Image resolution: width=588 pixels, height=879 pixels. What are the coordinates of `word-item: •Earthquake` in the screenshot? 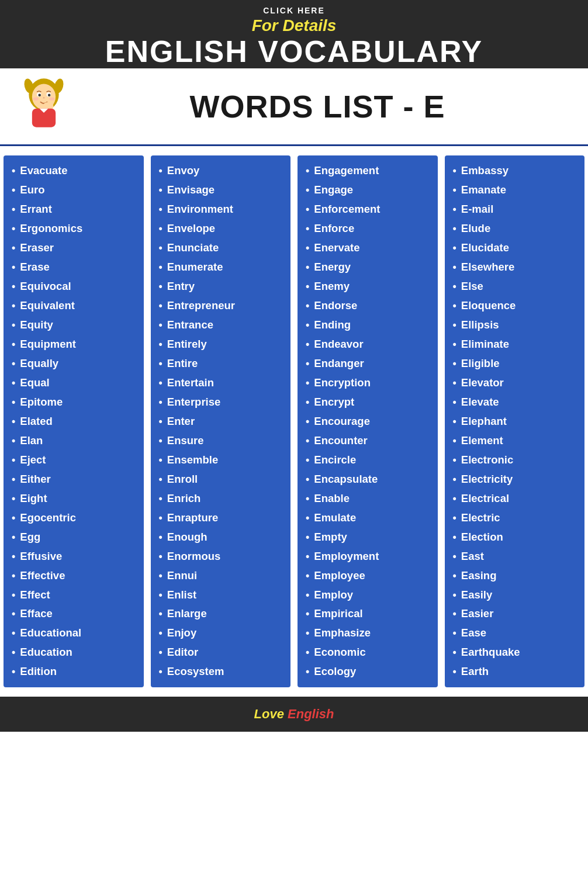 It's located at (516, 652).